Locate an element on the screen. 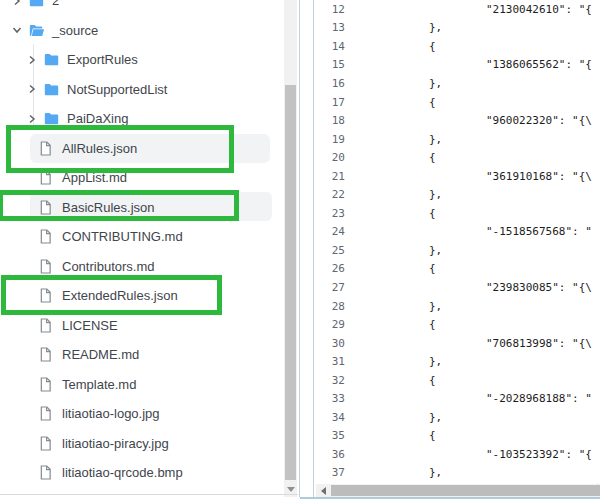 This screenshot has width=600, height=501. tree-vertical-scrollbar is located at coordinates (290, 248).